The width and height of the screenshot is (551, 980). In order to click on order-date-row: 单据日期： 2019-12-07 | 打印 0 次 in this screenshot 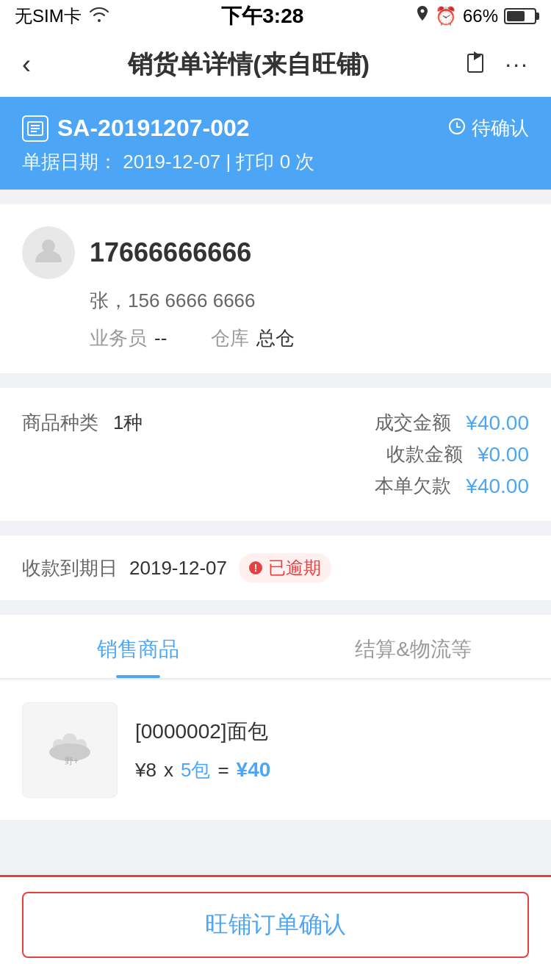, I will do `click(276, 162)`.